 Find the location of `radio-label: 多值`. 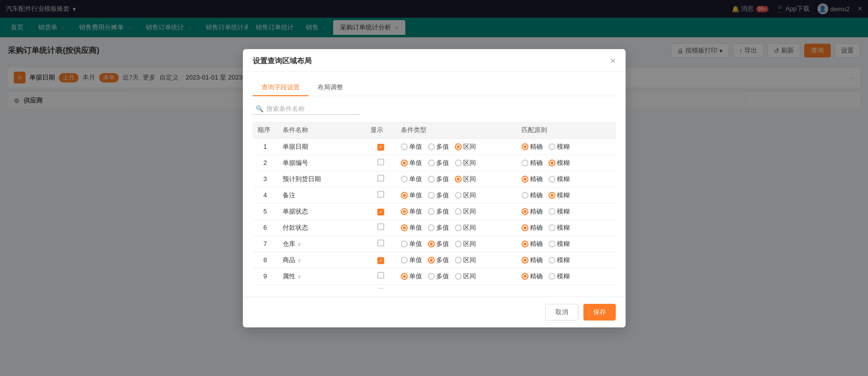

radio-label: 多值 is located at coordinates (443, 195).